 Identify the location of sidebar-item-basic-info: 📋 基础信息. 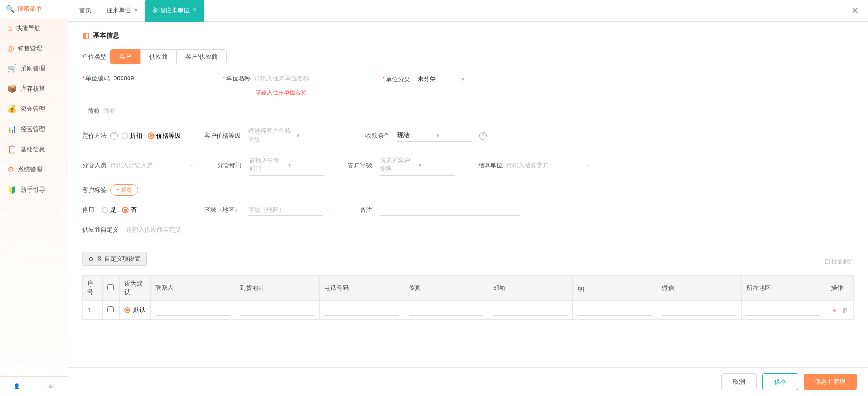
(34, 149).